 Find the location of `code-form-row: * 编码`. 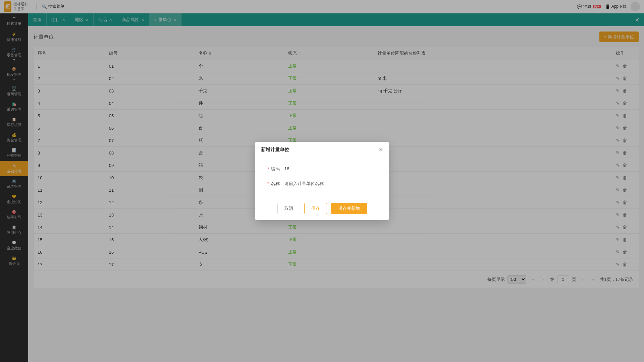

code-form-row: * 编码 is located at coordinates (322, 169).